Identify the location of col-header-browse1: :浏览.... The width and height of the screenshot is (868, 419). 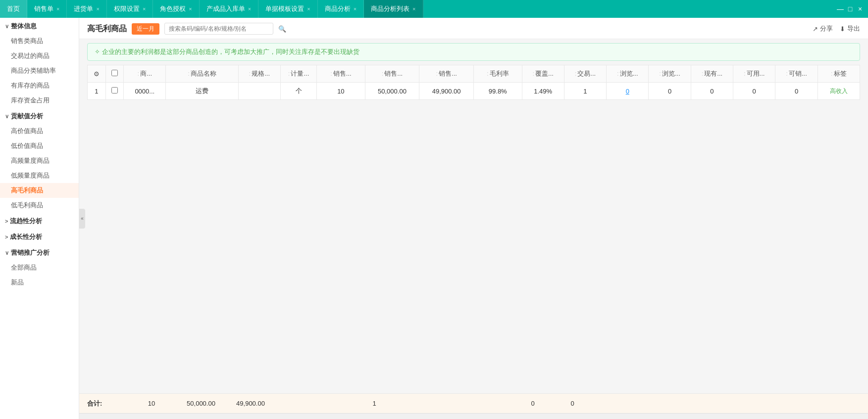
(628, 74).